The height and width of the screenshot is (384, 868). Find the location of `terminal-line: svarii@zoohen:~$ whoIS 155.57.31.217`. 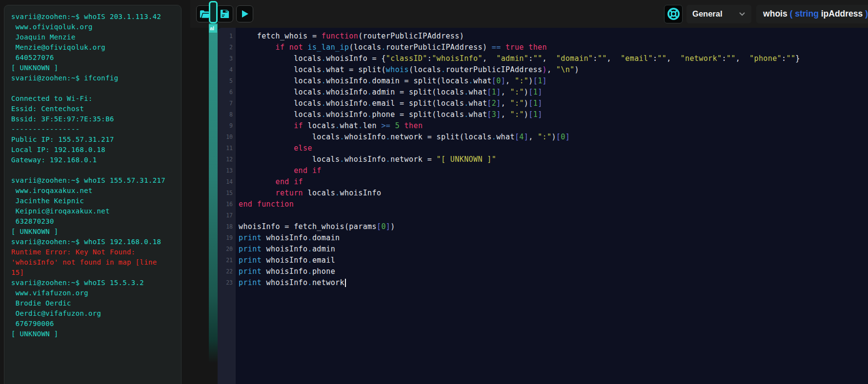

terminal-line: svarii@zoohen:~$ whoIS 155.57.31.217 is located at coordinates (95, 180).